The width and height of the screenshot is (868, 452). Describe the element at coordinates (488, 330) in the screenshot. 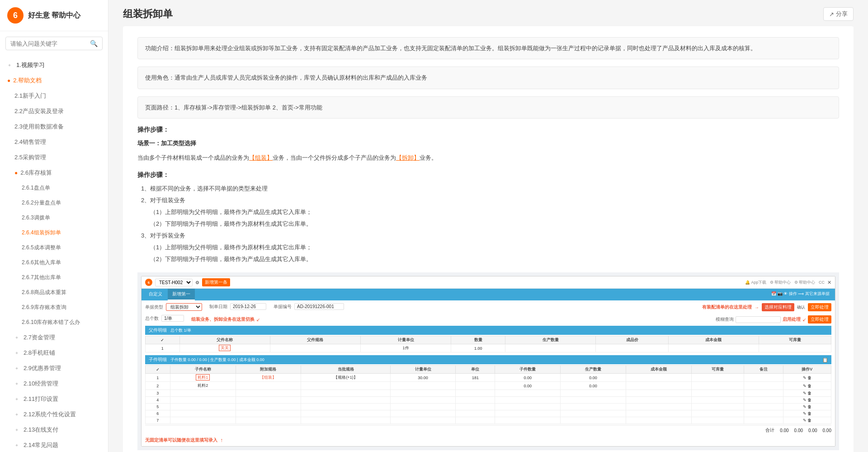

I see `parent-section-header: 父件明细 总个数 1/单` at that location.